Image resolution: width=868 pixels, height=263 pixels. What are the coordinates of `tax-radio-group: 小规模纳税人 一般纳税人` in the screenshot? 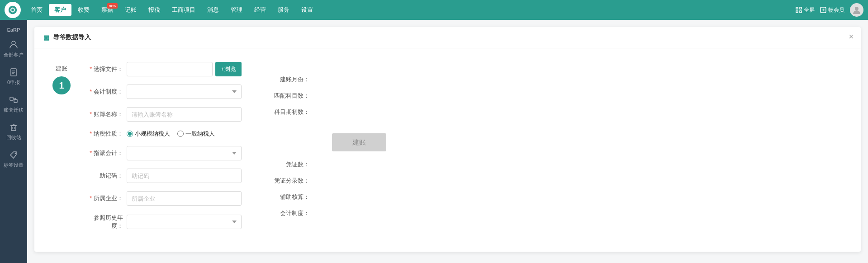 It's located at (171, 134).